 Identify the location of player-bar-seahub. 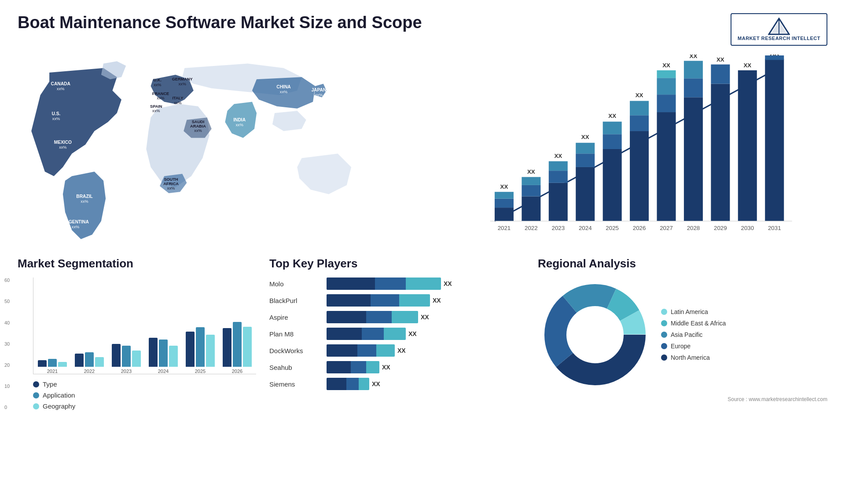
(353, 367).